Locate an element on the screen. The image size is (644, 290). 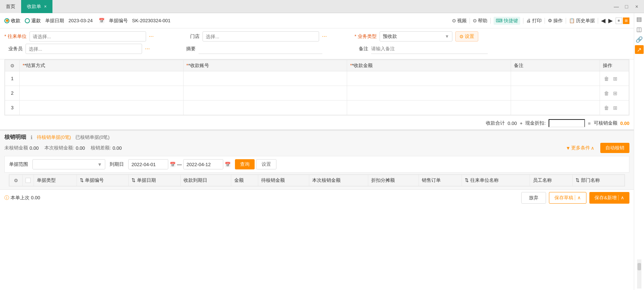
unchecked-value: 0.00 is located at coordinates (34, 148).